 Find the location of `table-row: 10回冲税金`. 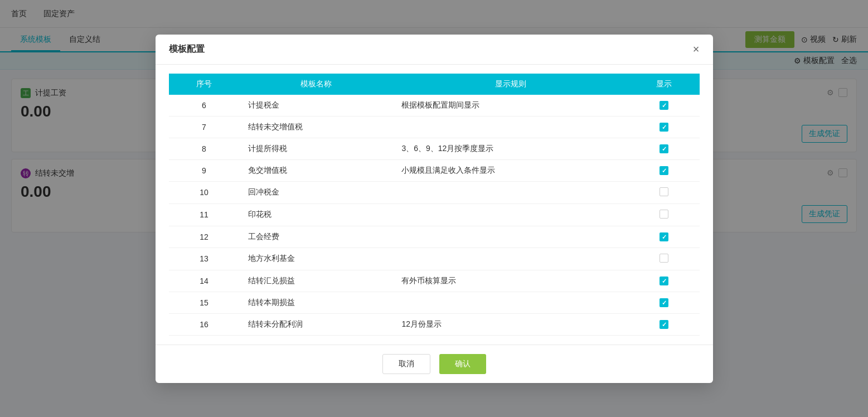

table-row: 10回冲税金 is located at coordinates (434, 192).